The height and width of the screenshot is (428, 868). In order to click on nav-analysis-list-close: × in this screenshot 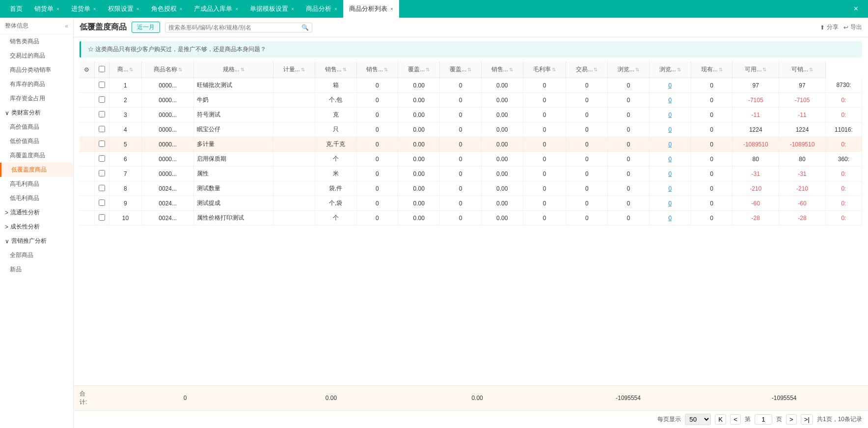, I will do `click(392, 9)`.